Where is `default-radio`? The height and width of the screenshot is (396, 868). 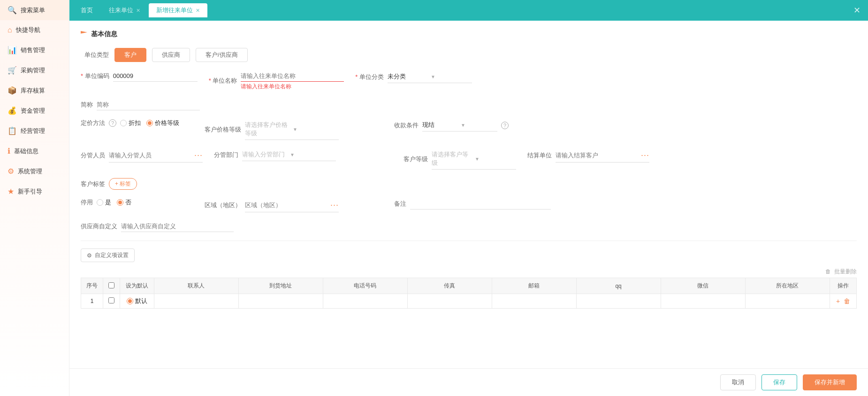 default-radio is located at coordinates (130, 301).